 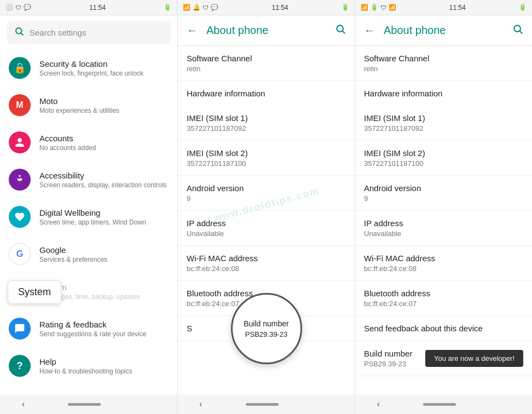 I want to click on info-bt-right: Bluetooth address bc:ff:eb:24:ce:07, so click(x=443, y=298).